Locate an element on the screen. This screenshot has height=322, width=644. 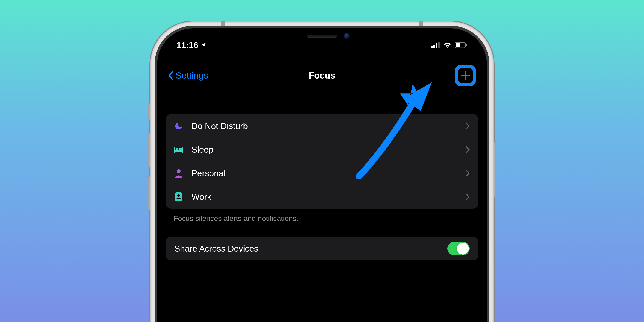
focus-row-label: Personal is located at coordinates (328, 174).